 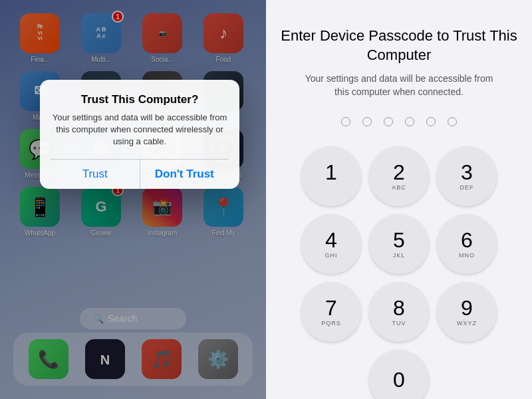 I want to click on key-9: 9 WXYZ, so click(x=467, y=312).